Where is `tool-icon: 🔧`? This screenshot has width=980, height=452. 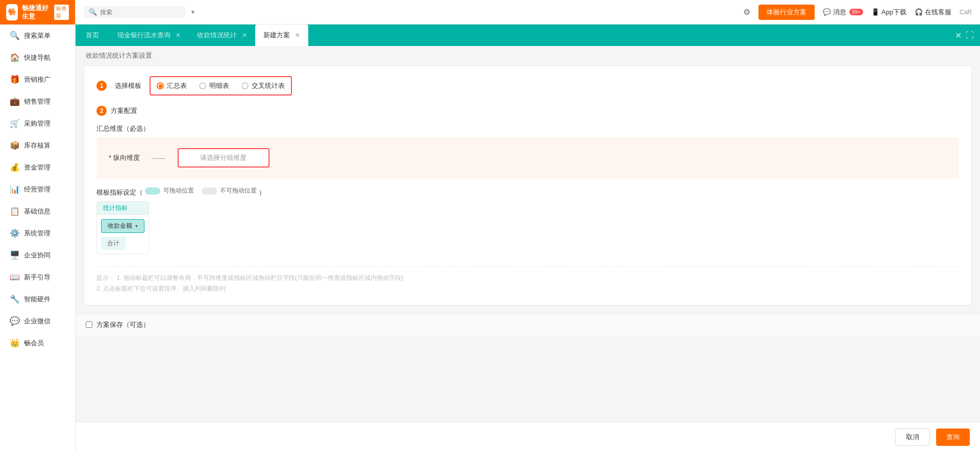 tool-icon: 🔧 is located at coordinates (15, 299).